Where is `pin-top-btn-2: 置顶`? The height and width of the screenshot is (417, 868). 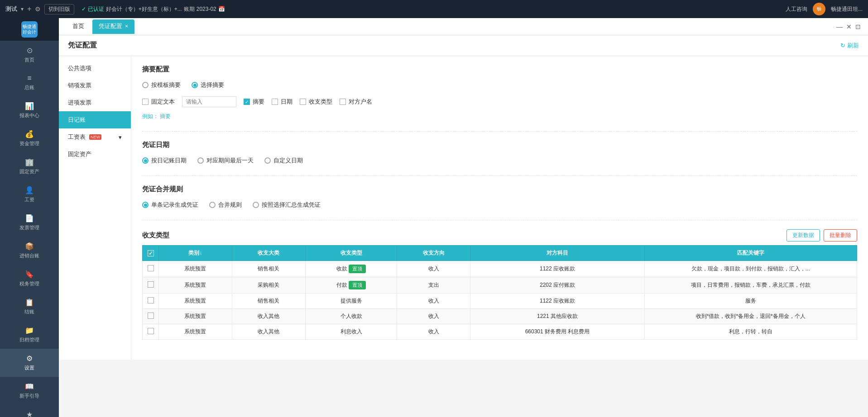 pin-top-btn-2: 置顶 is located at coordinates (357, 285).